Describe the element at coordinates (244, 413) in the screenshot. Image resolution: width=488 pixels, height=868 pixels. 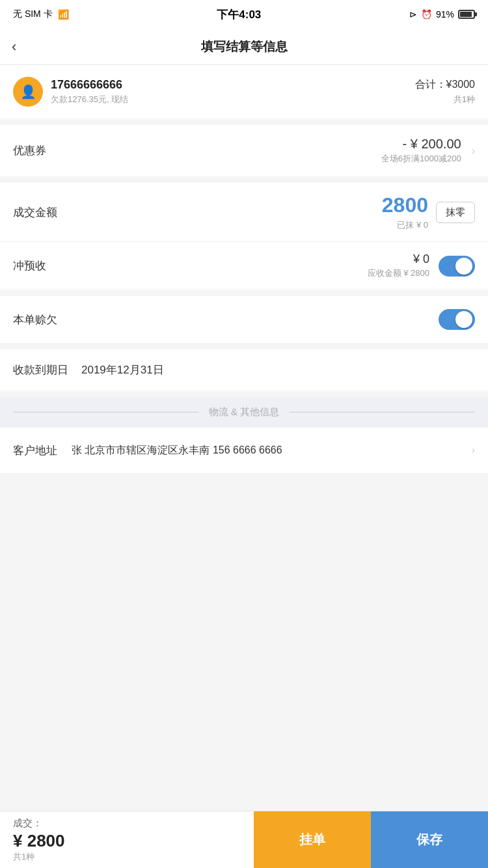
I see `divider-text: 物流 & 其他信息` at that location.